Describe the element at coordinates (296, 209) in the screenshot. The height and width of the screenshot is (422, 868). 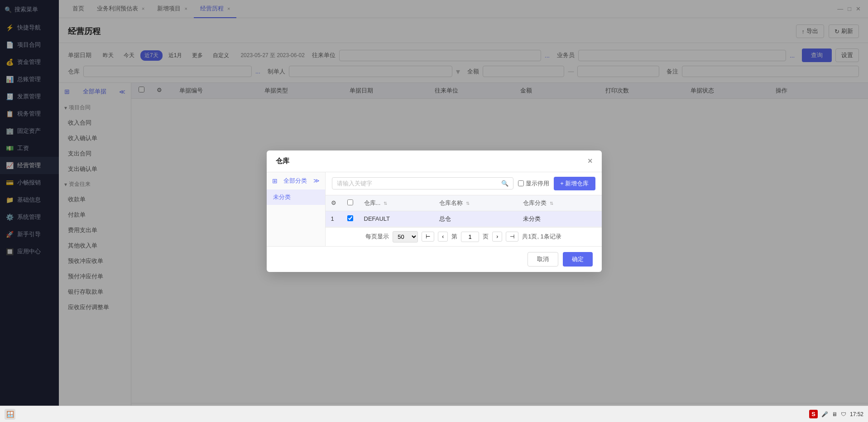
I see `dialog-left-panel: ⊞ 全部分类 ≫ 未分类` at that location.